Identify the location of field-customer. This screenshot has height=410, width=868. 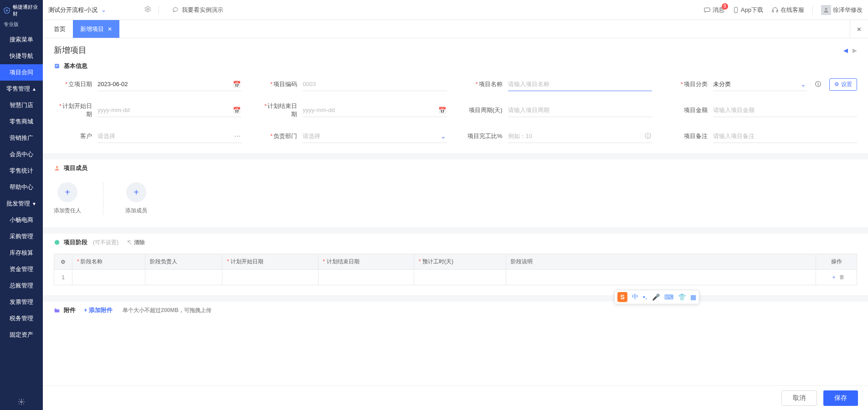
(169, 136).